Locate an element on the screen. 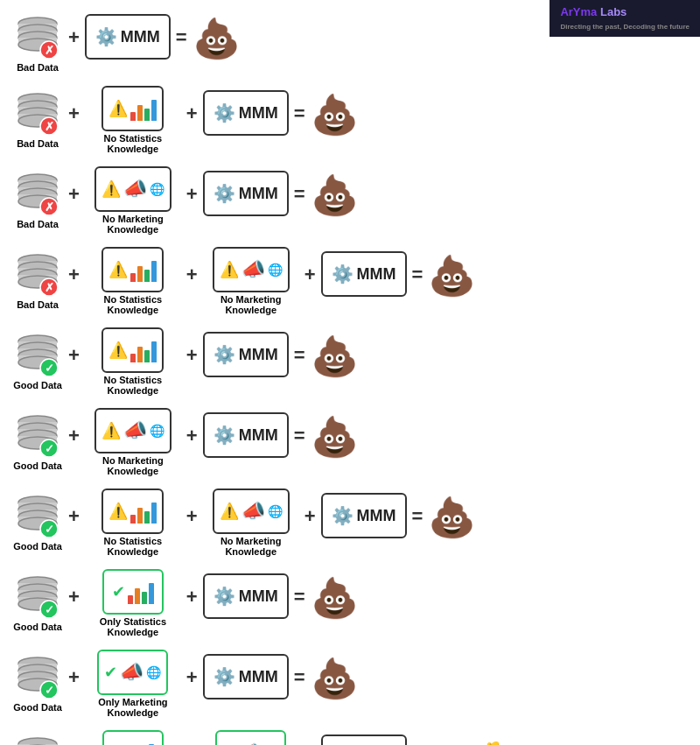 This screenshot has height=745, width=700. equation-row-6: ✓ Good Data+ ⚠️ 📣 🌐 No Marketing Knowled… is located at coordinates (350, 442).